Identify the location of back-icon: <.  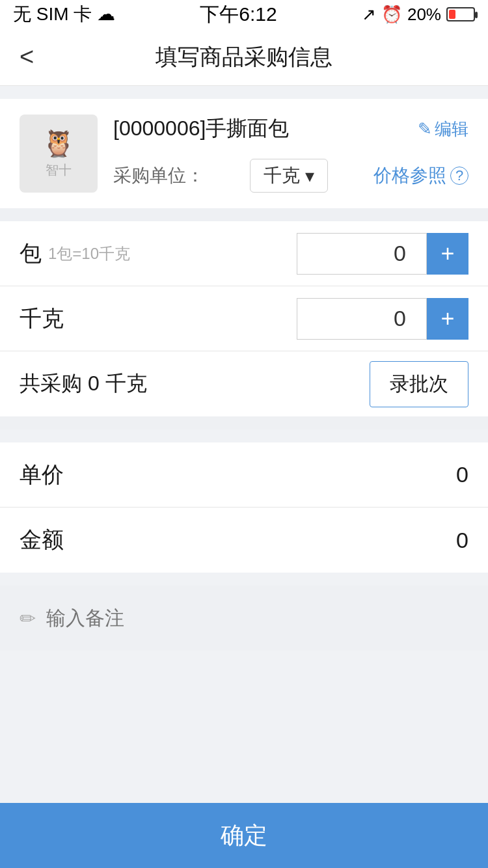
(27, 57).